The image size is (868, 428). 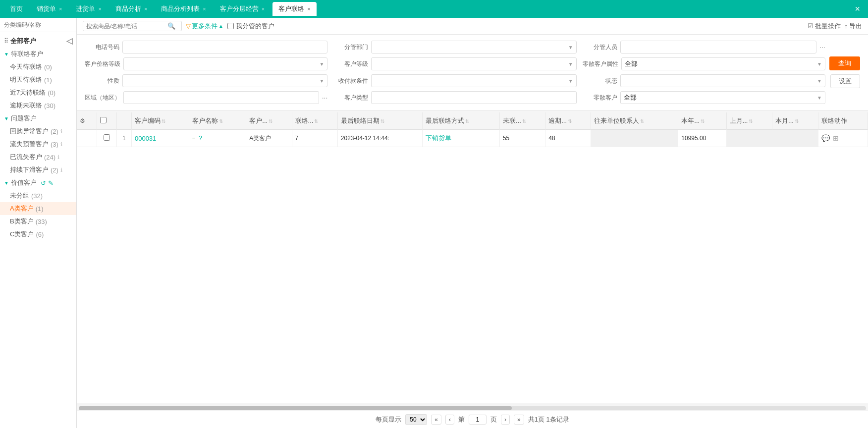 I want to click on th-unit-contact: 往来单位联系人⇅, so click(x=635, y=121).